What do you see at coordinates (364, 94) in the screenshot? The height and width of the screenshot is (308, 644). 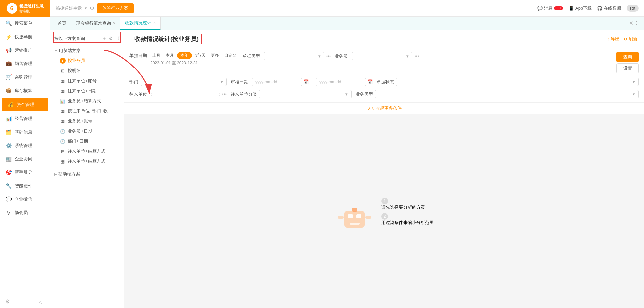 I see `business-type-label: 业务类型` at bounding box center [364, 94].